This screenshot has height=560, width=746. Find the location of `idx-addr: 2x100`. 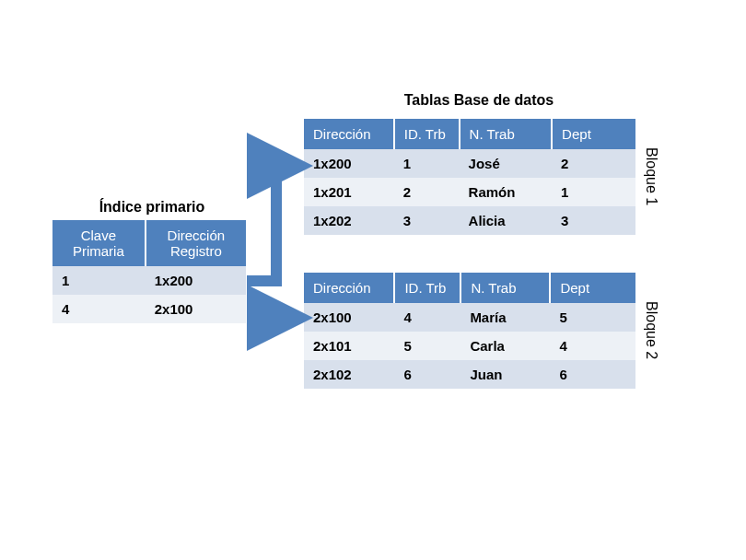

idx-addr: 2x100 is located at coordinates (195, 309).